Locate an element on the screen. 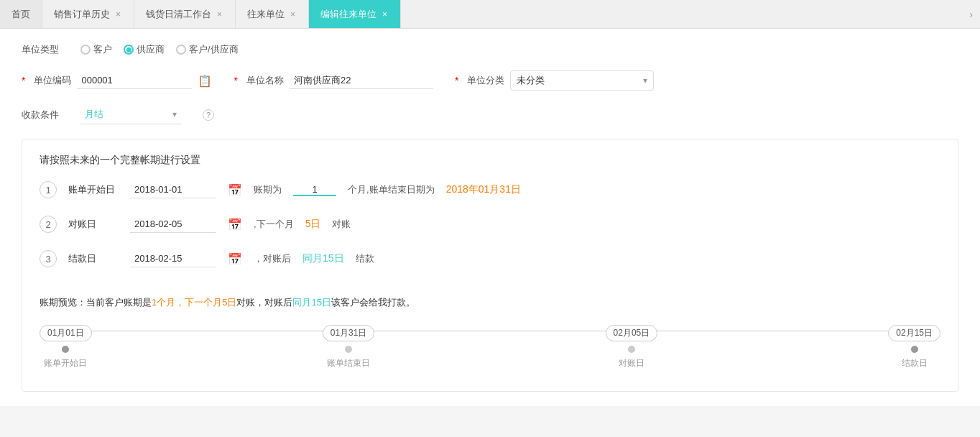 The width and height of the screenshot is (980, 437). arrow-right-icon: › is located at coordinates (971, 14).